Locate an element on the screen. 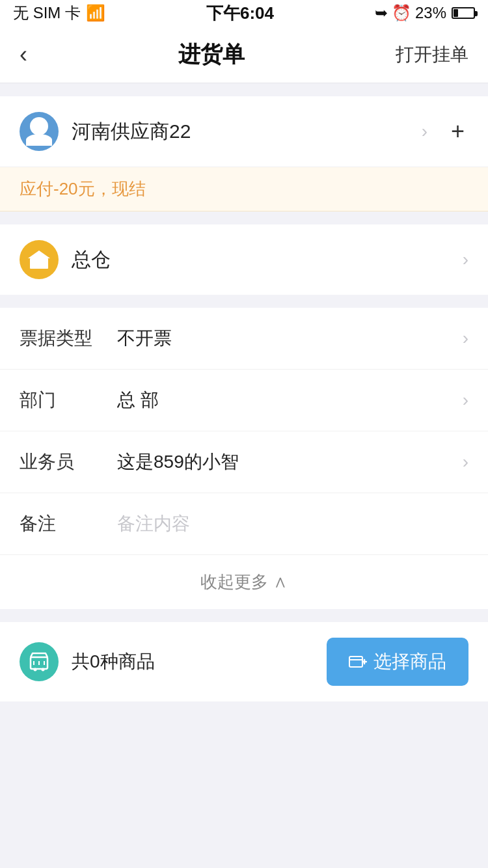 This screenshot has width=488, height=868. battery-percent: 23% is located at coordinates (431, 13).